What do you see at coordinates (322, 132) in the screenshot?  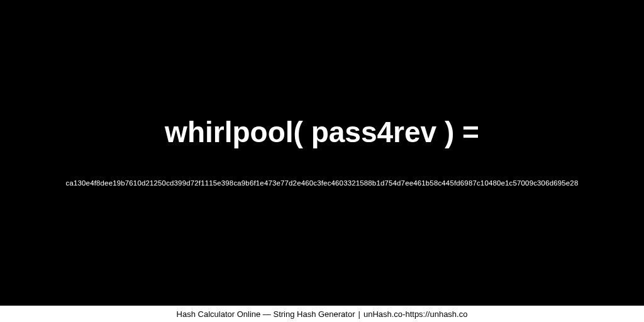 I see `hash-expression-heading: whirlpool( pass4rev ) =` at bounding box center [322, 132].